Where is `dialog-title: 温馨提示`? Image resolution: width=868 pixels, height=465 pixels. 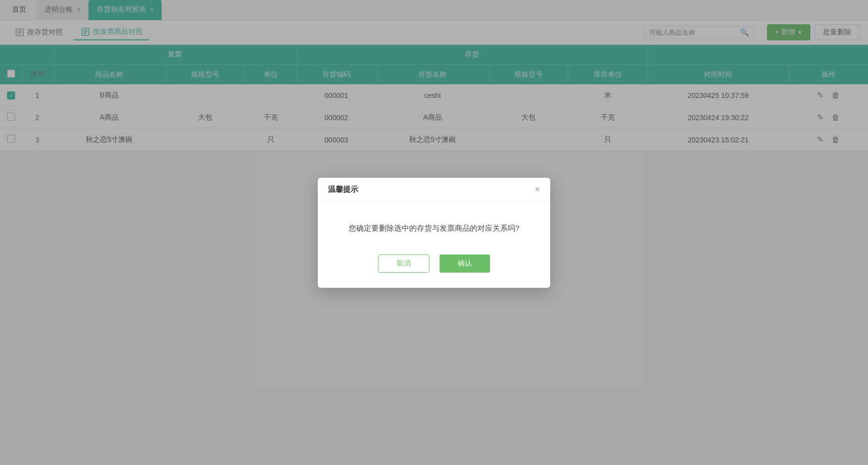 dialog-title: 温馨提示 is located at coordinates (343, 190).